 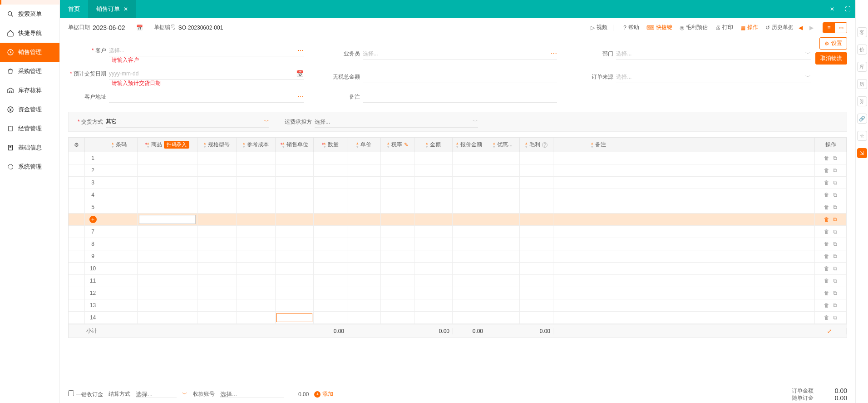 What do you see at coordinates (458, 220) in the screenshot?
I see `table-row: +🗑⧉` at bounding box center [458, 220].